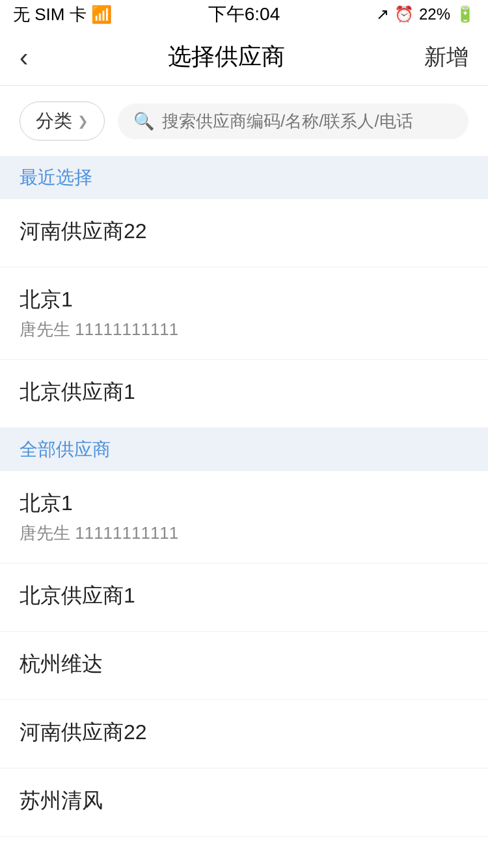 This screenshot has height=868, width=488. Describe the element at coordinates (446, 57) in the screenshot. I see `add-button: 新增` at that location.